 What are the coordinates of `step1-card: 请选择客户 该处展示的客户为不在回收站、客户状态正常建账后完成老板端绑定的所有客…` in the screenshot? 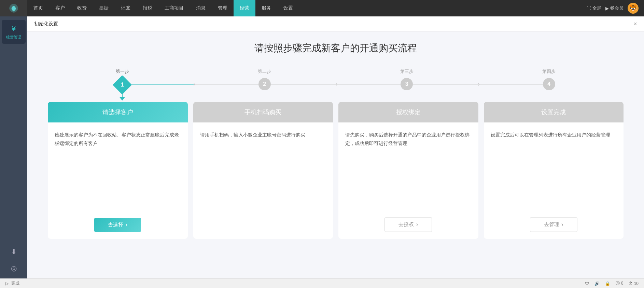 It's located at (118, 170).